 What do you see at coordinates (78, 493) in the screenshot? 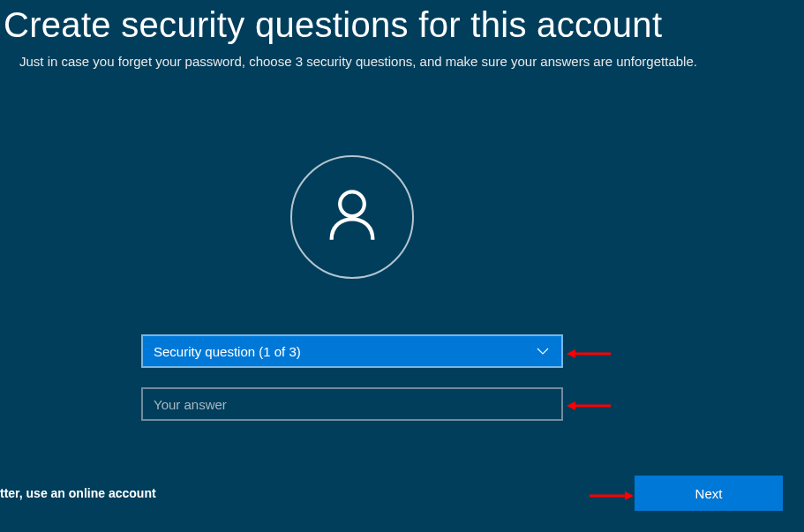
I see `use-online-account-link: tter, use an online account` at bounding box center [78, 493].